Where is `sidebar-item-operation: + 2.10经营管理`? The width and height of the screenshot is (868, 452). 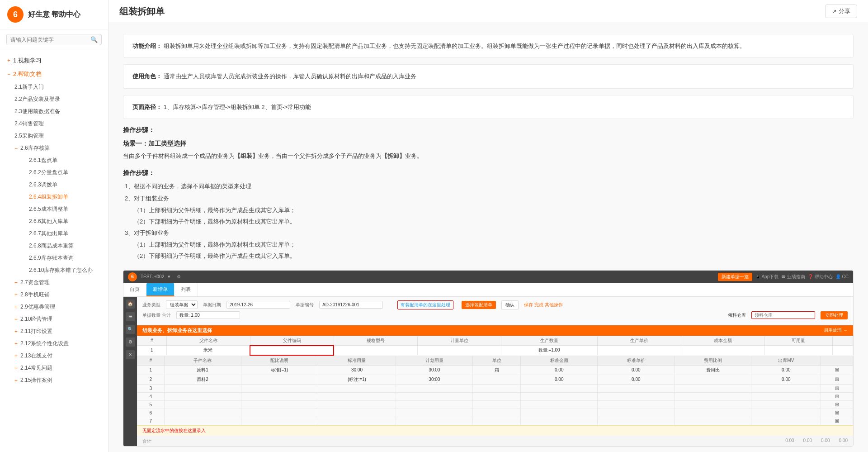
sidebar-item-operation: + 2.10经营管理 is located at coordinates (61, 319).